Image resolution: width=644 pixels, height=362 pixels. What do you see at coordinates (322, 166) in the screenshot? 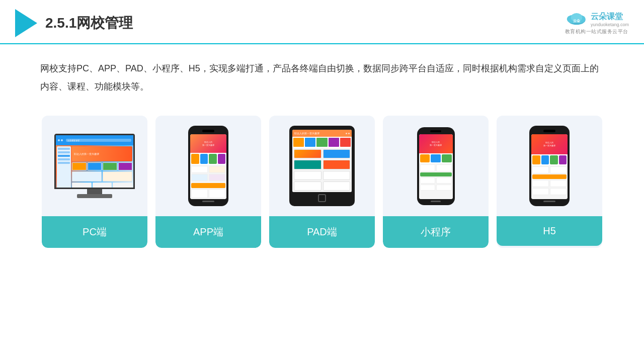
I see `pad-image-area: 职达人的第一堂兴趣课` at bounding box center [322, 166].